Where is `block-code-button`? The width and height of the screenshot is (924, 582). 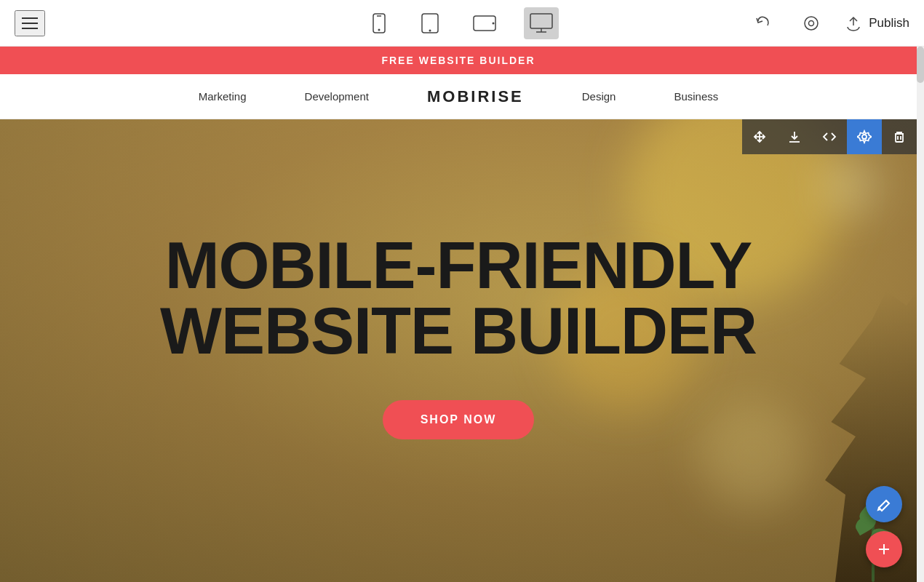 block-code-button is located at coordinates (829, 137).